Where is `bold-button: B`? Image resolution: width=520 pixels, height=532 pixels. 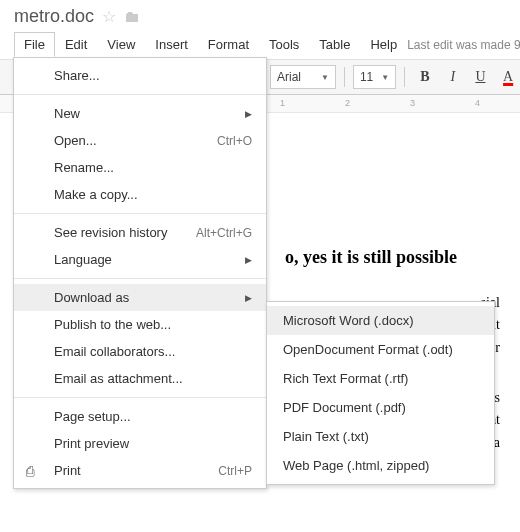 bold-button: B is located at coordinates (425, 77).